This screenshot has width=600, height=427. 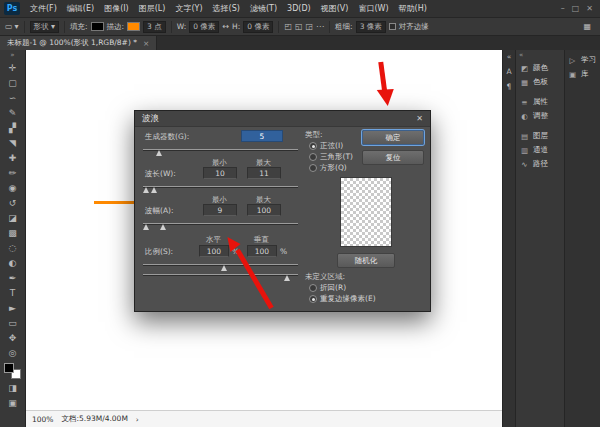 What do you see at coordinates (371, 27) in the screenshot?
I see `thickness-field: 3 像素` at bounding box center [371, 27].